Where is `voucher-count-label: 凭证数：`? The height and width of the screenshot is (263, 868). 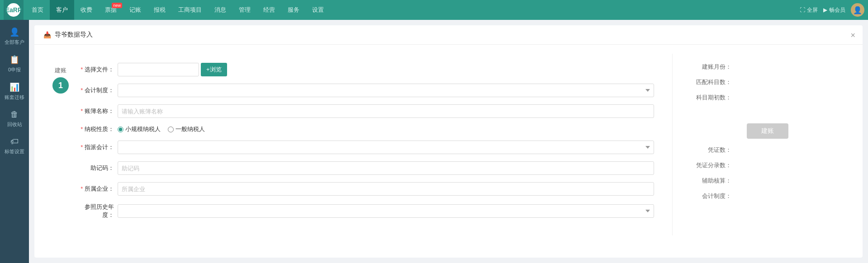
voucher-count-label: 凭证数： is located at coordinates (711, 150).